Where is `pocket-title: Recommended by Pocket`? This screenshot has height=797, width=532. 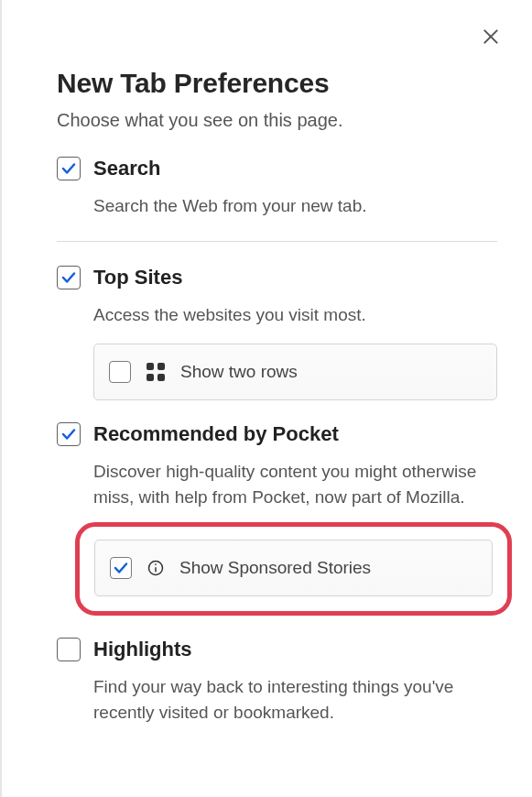
pocket-title: Recommended by Pocket is located at coordinates (295, 434).